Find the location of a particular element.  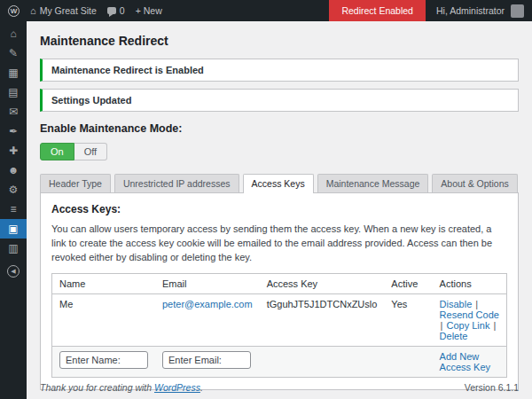

sidebar-item-dashboard: ⌂ is located at coordinates (13, 34).